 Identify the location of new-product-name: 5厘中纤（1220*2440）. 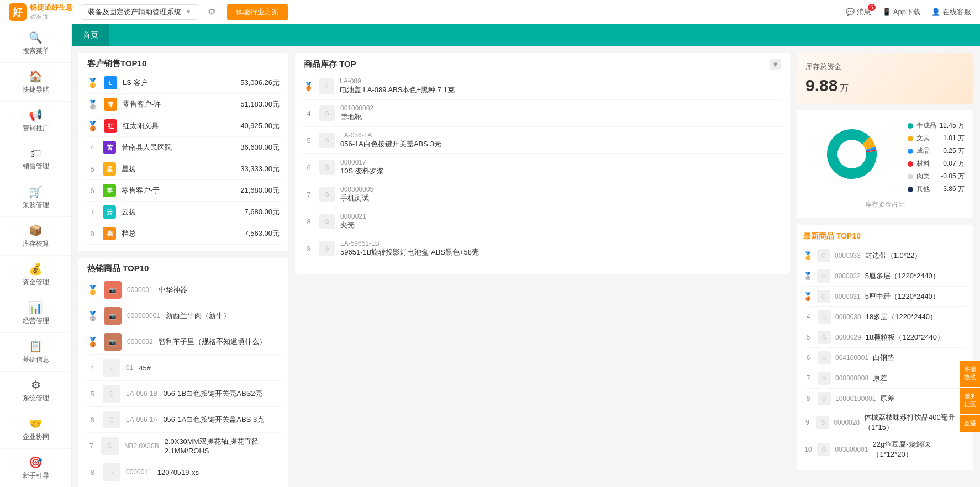
(903, 297).